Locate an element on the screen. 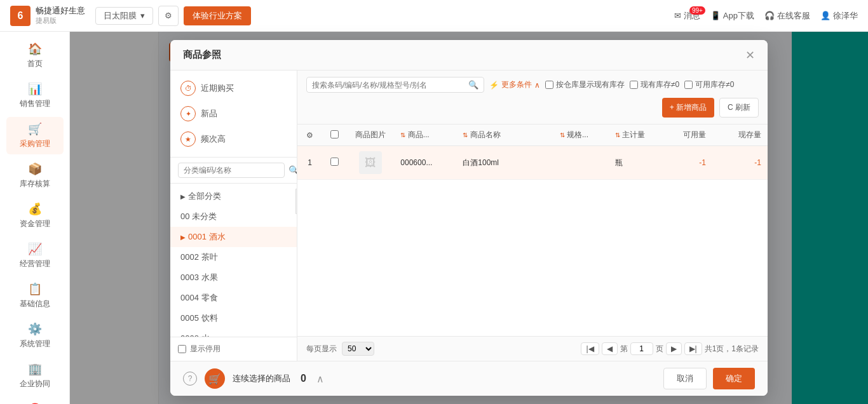  new-label: 新品 is located at coordinates (209, 114).